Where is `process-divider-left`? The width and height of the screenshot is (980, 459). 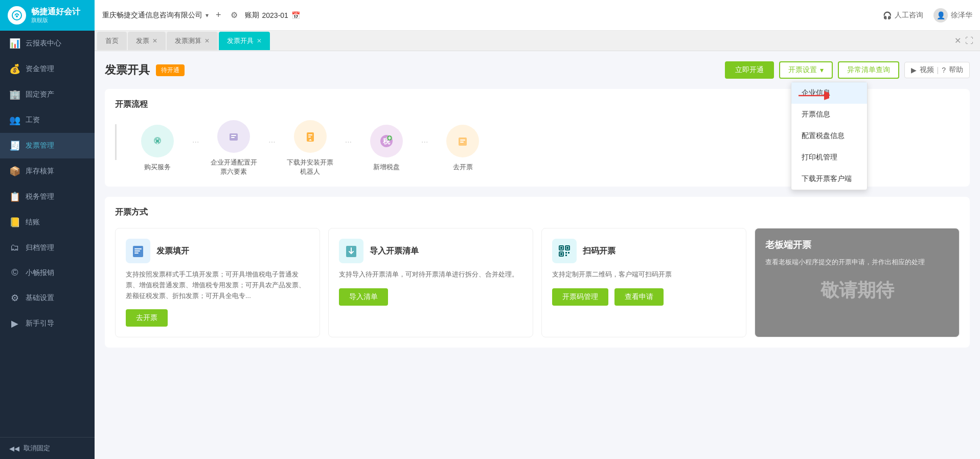 process-divider-left is located at coordinates (116, 142).